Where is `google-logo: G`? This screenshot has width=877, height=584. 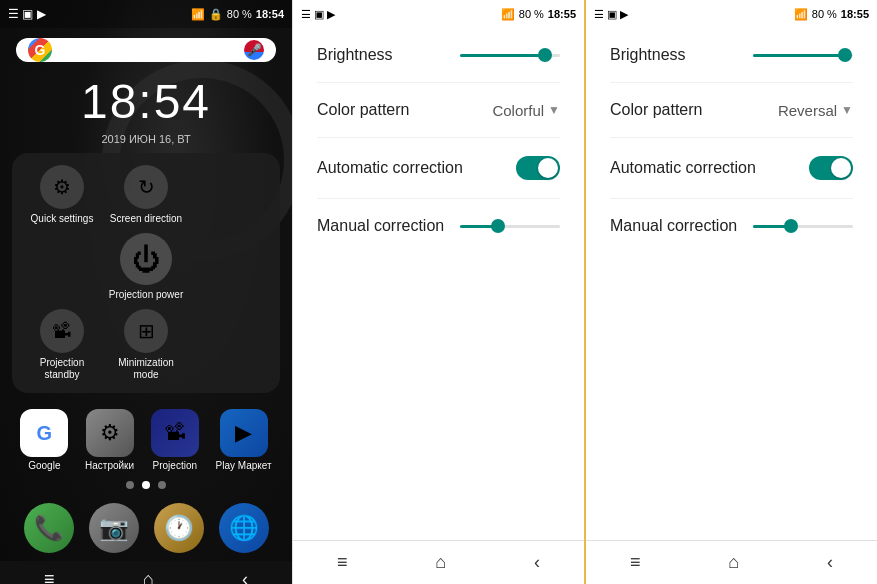 google-logo: G is located at coordinates (40, 50).